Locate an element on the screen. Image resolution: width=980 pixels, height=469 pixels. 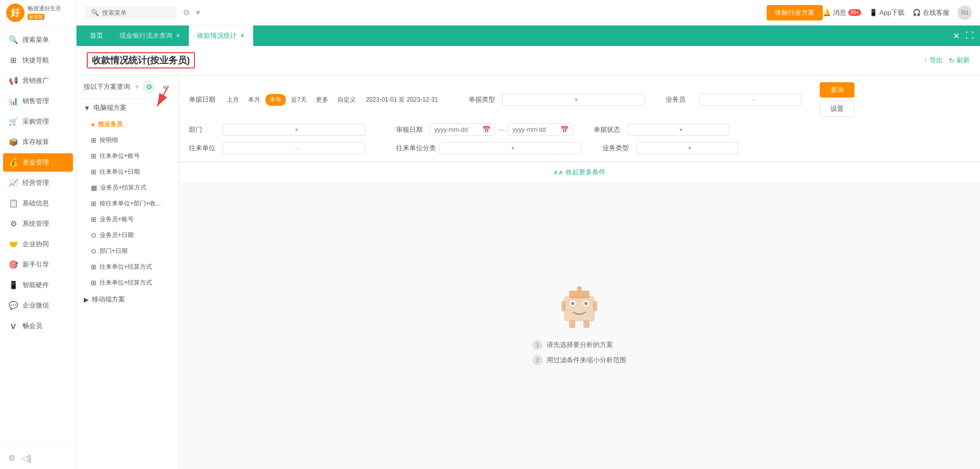
doc-type-select: ▾ is located at coordinates (574, 100).